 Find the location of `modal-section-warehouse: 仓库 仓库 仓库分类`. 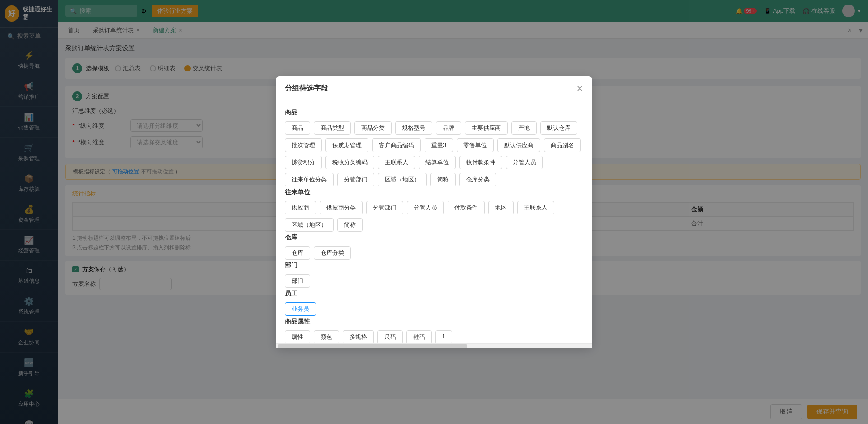

modal-section-warehouse: 仓库 仓库 仓库分类 is located at coordinates (434, 247).